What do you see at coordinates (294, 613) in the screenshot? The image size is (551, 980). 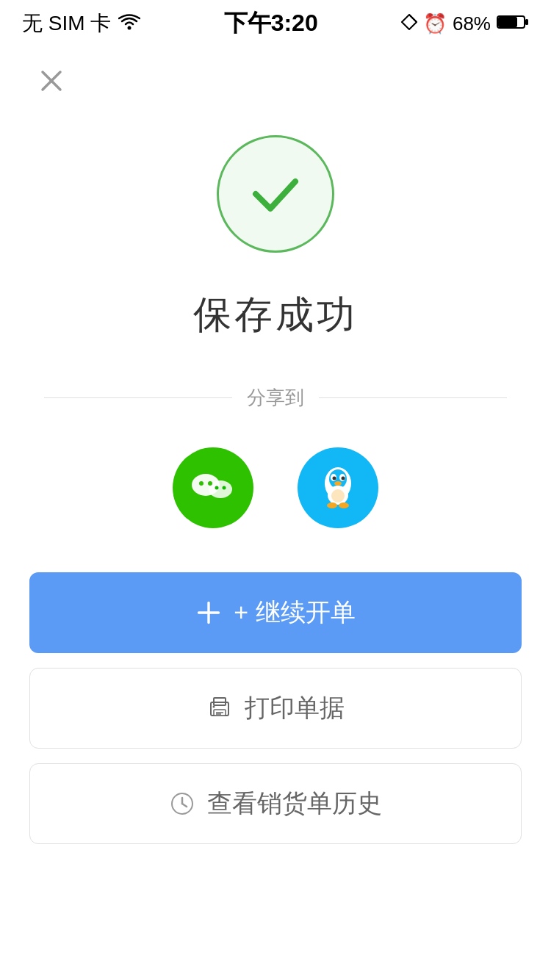 I see `continue-button-label: + 继续开单` at bounding box center [294, 613].